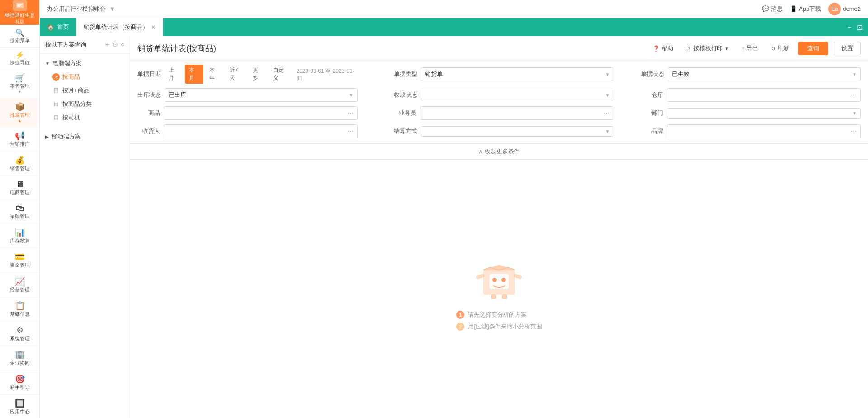  Describe the element at coordinates (20, 261) in the screenshot. I see `sidebar-item-finance: 💳 资金管理` at that location.